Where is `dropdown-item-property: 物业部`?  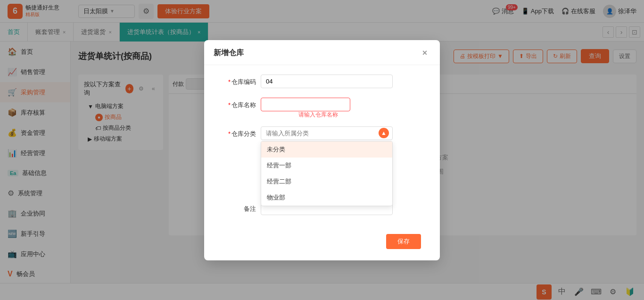
dropdown-item-property: 物业部 is located at coordinates (327, 198).